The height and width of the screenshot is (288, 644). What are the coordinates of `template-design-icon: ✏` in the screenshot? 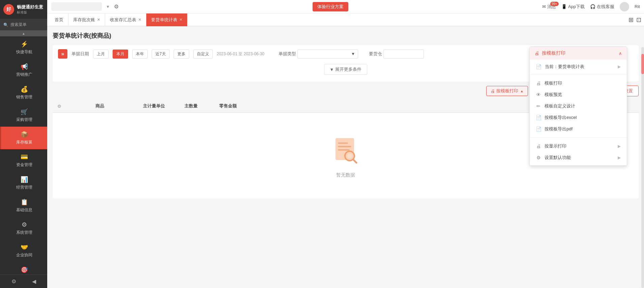 It's located at (538, 106).